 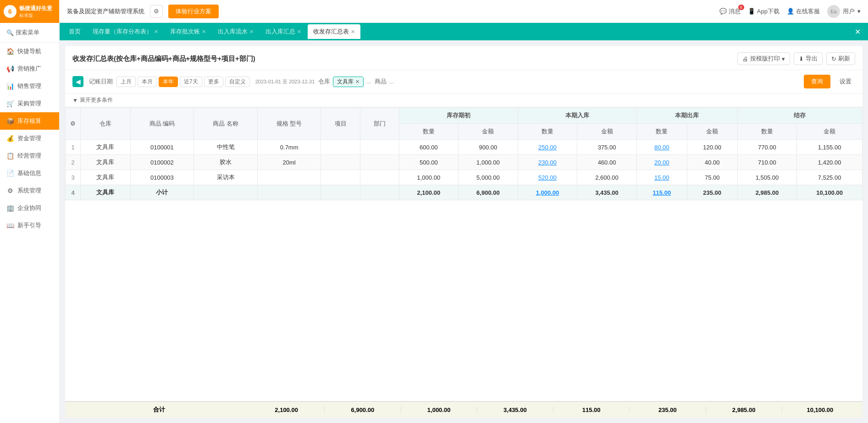 I want to click on sidebar-item-system: ⚙ 系统管理, so click(x=29, y=191).